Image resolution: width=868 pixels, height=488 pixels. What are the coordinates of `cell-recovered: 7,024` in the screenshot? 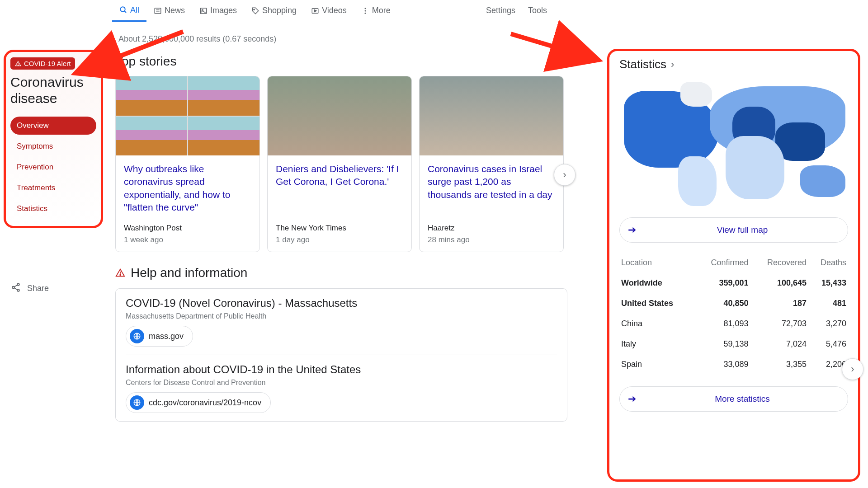 It's located at (779, 344).